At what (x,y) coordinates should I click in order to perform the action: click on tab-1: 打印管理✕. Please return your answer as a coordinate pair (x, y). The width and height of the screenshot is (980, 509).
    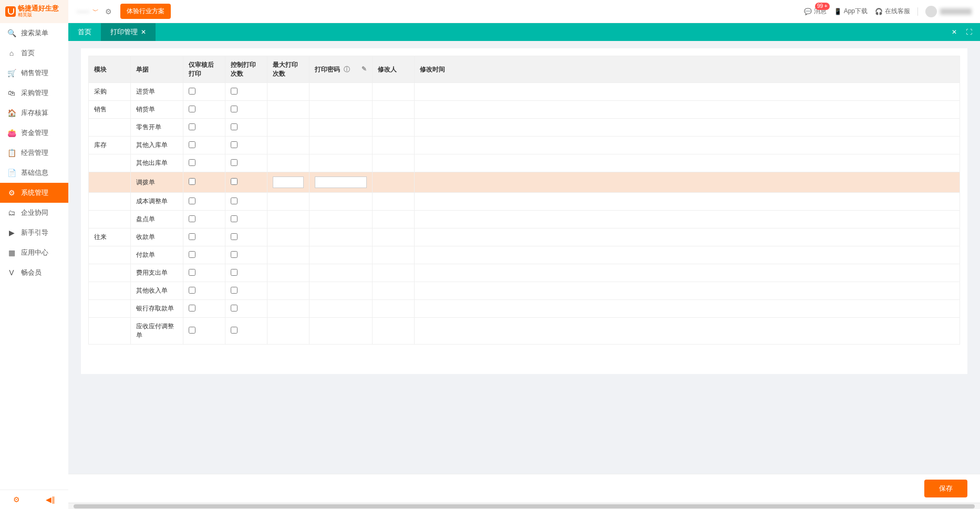
    Looking at the image, I should click on (128, 32).